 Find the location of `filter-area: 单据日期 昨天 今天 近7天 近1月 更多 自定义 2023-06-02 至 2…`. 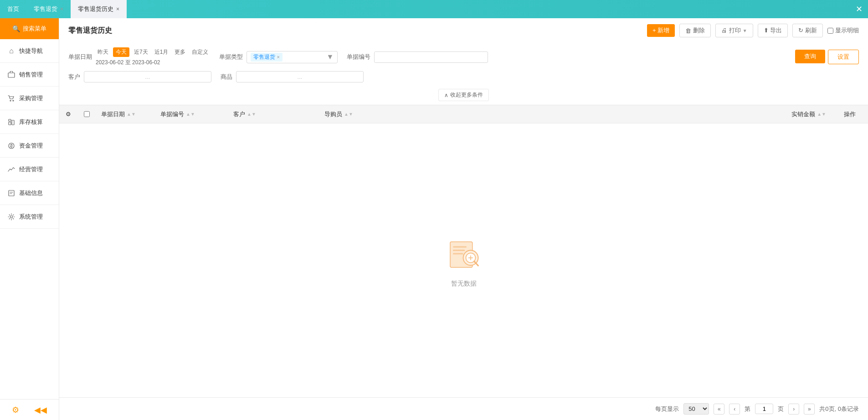

filter-area: 单据日期 昨天 今天 近7天 近1月 更多 自定义 2023-06-02 至 2… is located at coordinates (464, 74).